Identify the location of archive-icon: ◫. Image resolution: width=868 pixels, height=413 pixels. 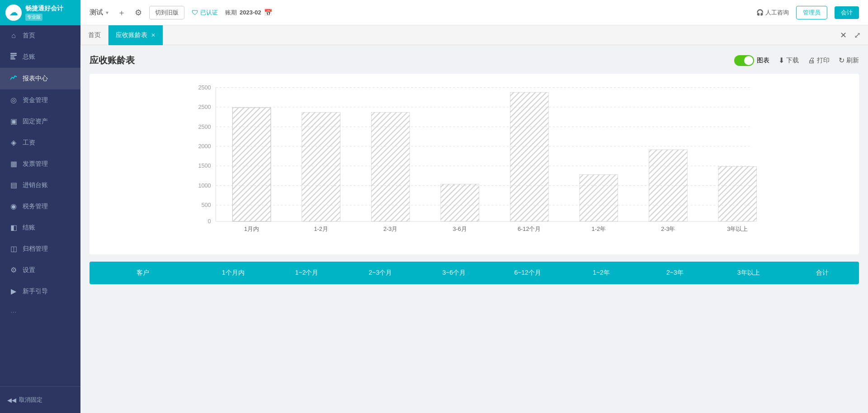
(14, 249).